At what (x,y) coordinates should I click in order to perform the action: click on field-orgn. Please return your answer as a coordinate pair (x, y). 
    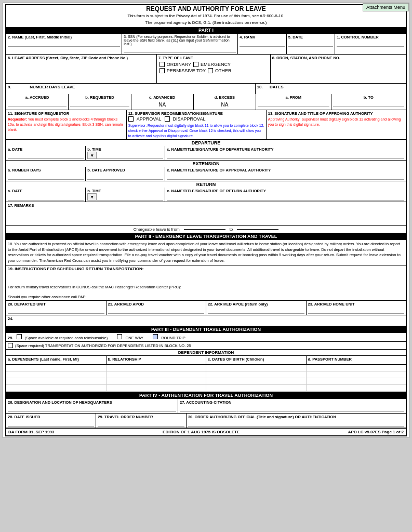
    Looking at the image, I should click on (338, 72).